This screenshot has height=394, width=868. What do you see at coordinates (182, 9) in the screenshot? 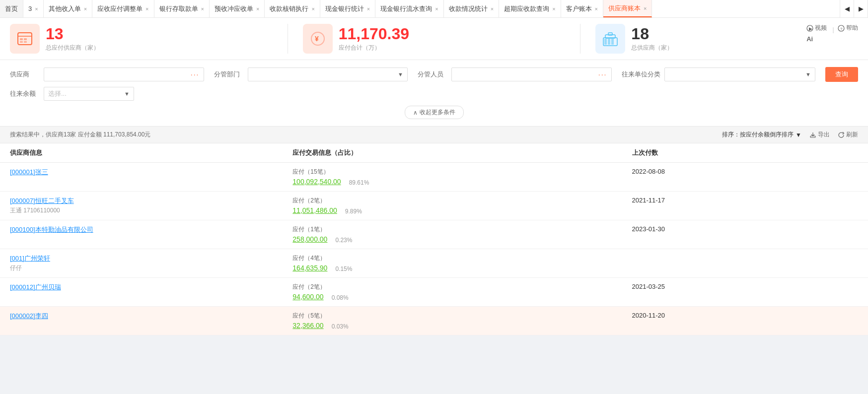
I see `nav-bank-deposit: 银行存取款单 ×` at bounding box center [182, 9].